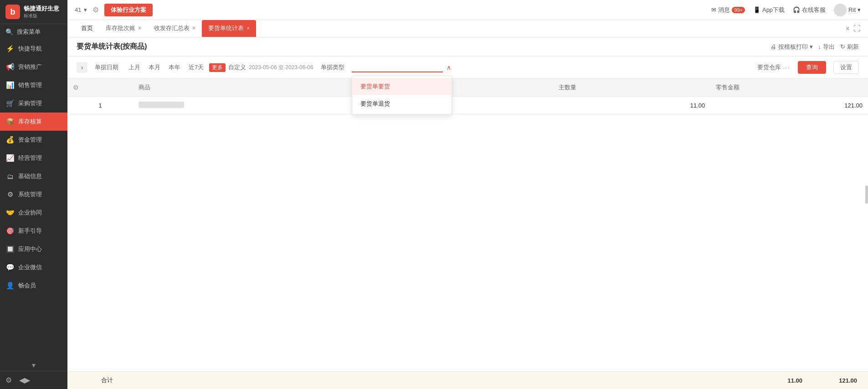 The image size is (868, 389). What do you see at coordinates (237, 67) in the screenshot?
I see `date-btn-custom: 自定义` at bounding box center [237, 67].